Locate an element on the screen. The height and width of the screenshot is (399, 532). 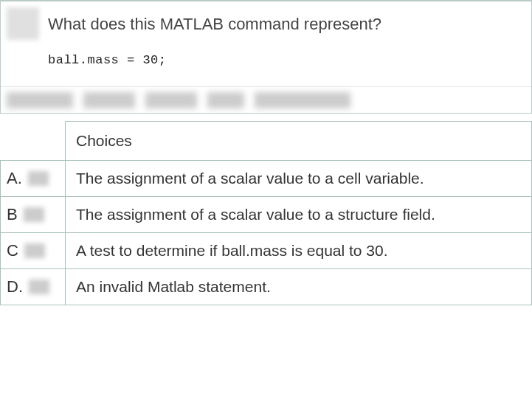
code-snippet: ball.mass = 30; is located at coordinates (266, 63).